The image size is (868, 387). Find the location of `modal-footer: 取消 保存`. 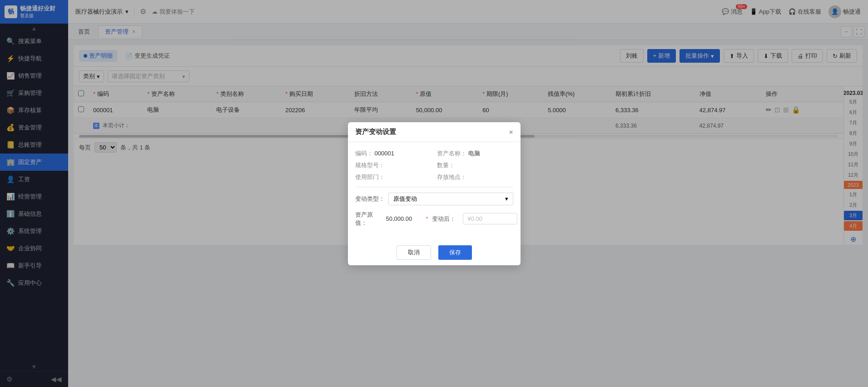

modal-footer: 取消 保存 is located at coordinates (434, 253).